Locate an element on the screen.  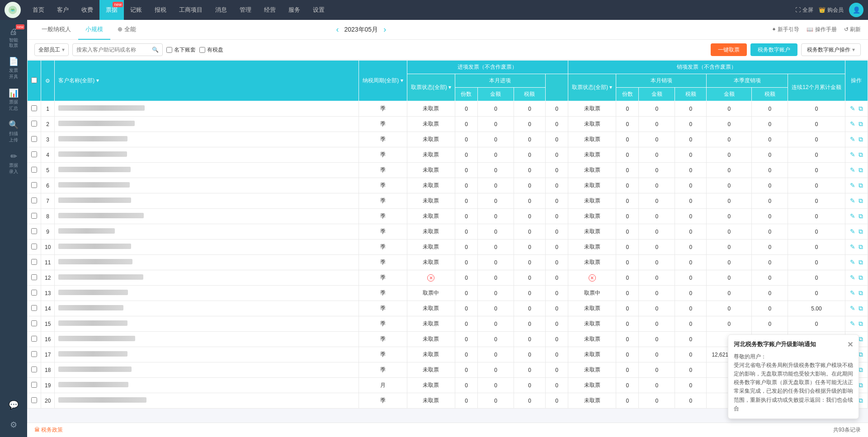
search-icon: 🔍 is located at coordinates (156, 50).